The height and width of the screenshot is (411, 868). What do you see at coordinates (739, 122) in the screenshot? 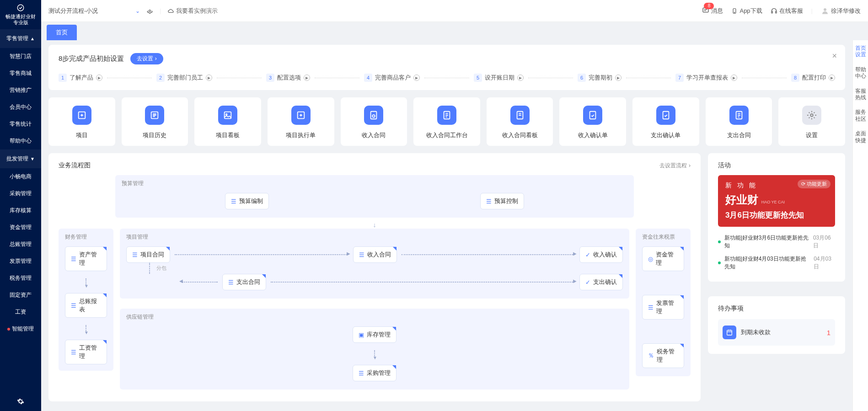
I see `quick-expense-contract: 支出合同` at bounding box center [739, 122].